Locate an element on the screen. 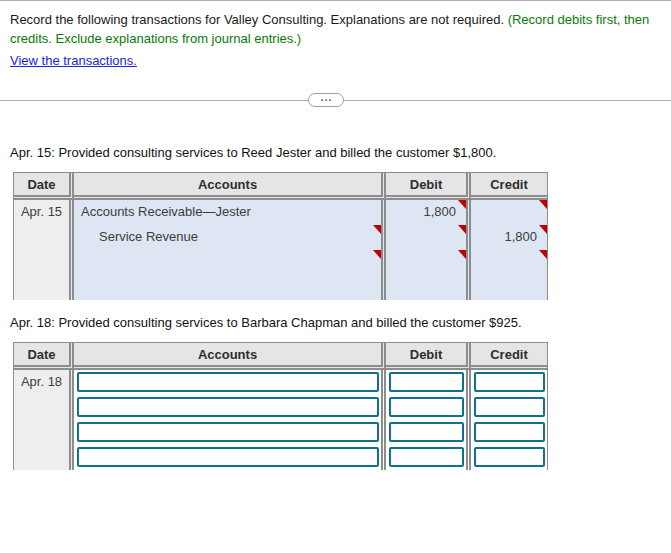 The height and width of the screenshot is (553, 671). transaction-apr15-caption: Apr. 15: Provided consulting services to… is located at coordinates (336, 152).